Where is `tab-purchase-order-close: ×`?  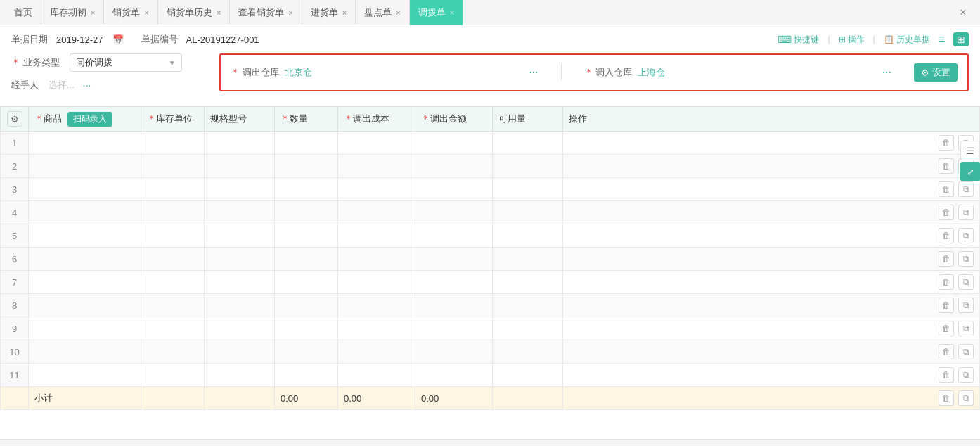 tab-purchase-order-close: × is located at coordinates (344, 13).